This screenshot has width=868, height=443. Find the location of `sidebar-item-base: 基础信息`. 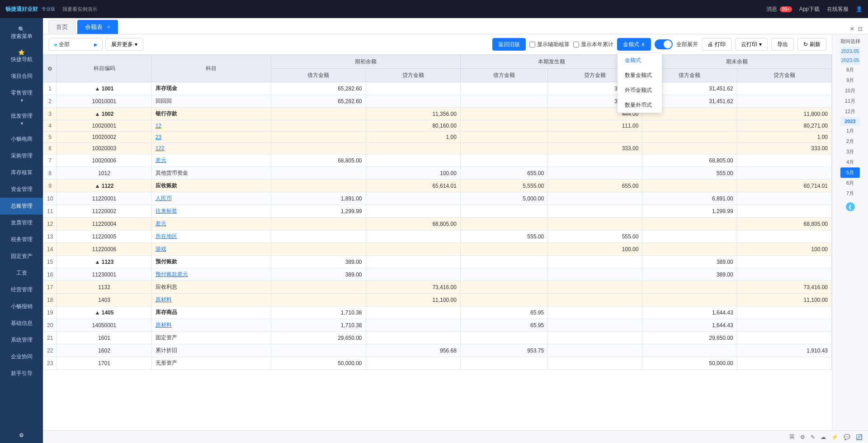

sidebar-item-base: 基础信息 is located at coordinates (22, 323).